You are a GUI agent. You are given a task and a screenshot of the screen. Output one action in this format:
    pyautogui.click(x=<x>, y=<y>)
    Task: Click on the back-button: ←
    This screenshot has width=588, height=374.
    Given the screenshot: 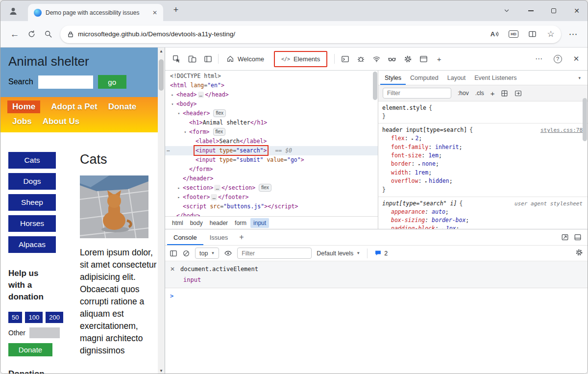 What is the action you would take?
    pyautogui.click(x=15, y=34)
    